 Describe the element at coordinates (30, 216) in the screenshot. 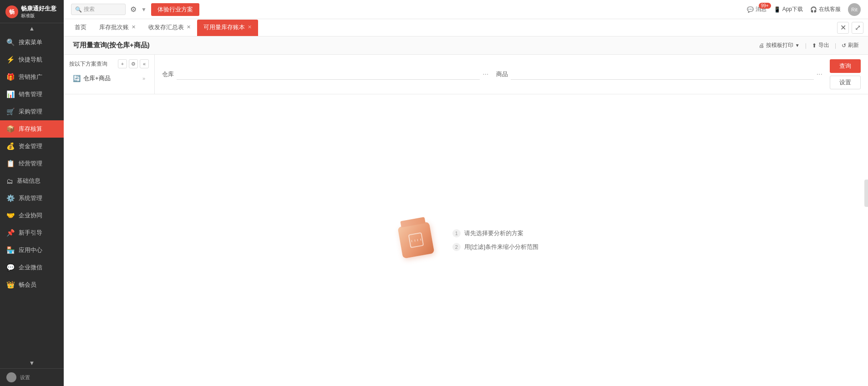

I see `sidebar-item-label: 企业协同` at that location.